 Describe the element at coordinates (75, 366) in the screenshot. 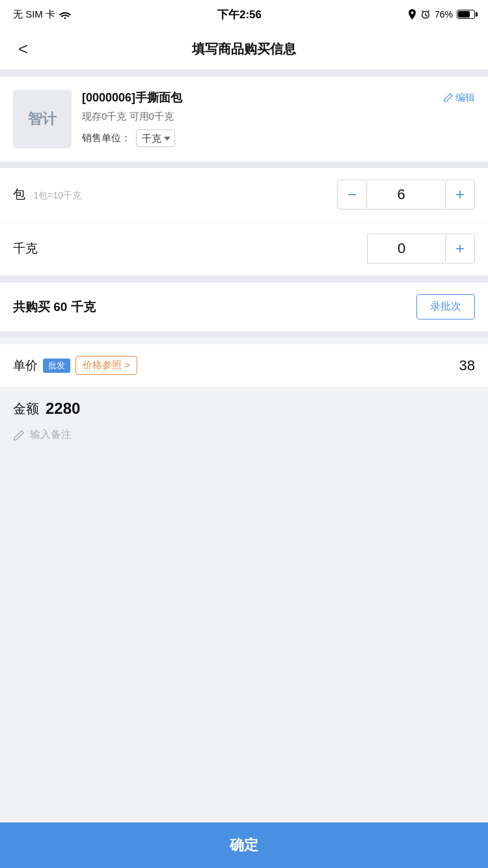

I see `price-label-group: 单价 批发 价格参照 >` at that location.